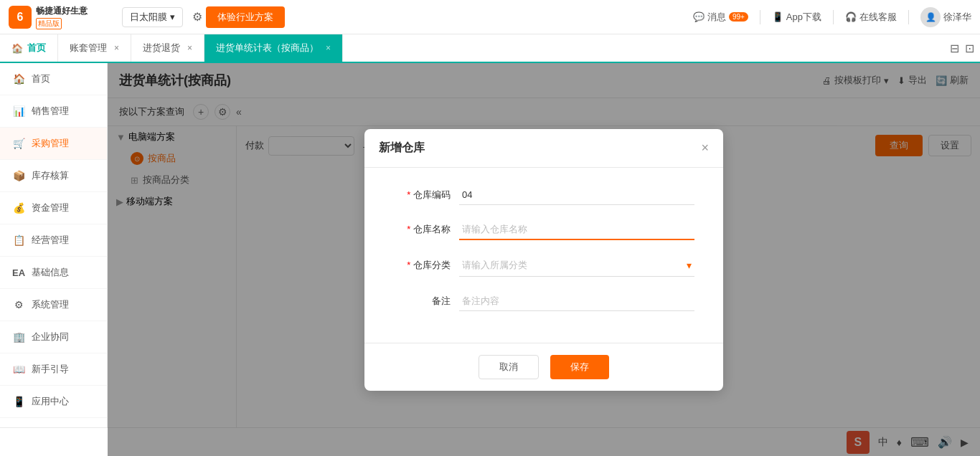 Image resolution: width=980 pixels, height=456 pixels. I want to click on tab-purchase-return-label: 进货退货, so click(161, 48).